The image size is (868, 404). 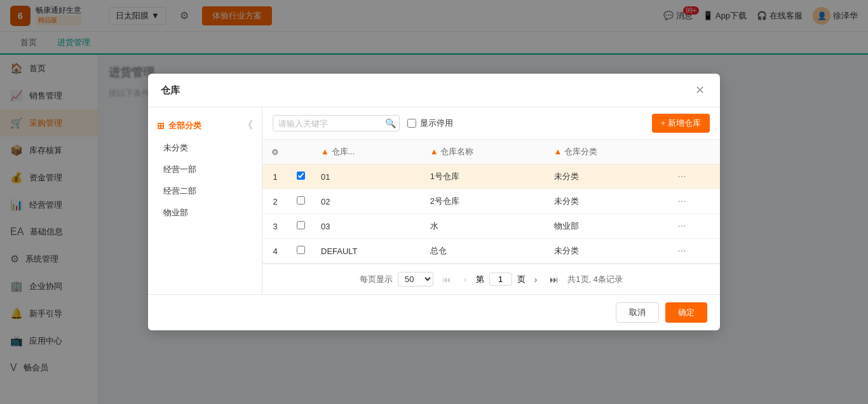 What do you see at coordinates (447, 279) in the screenshot?
I see `first-page-button: ⏮` at bounding box center [447, 279].